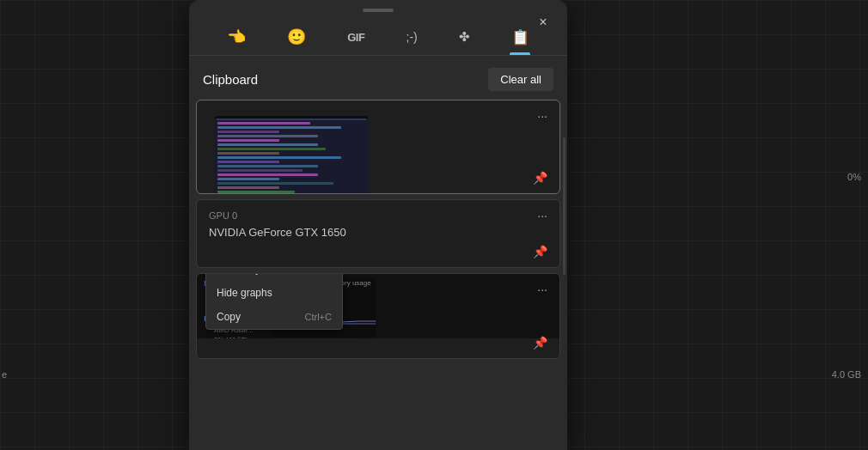  I want to click on context-menu-item-summary: Summary view, so click(274, 277).